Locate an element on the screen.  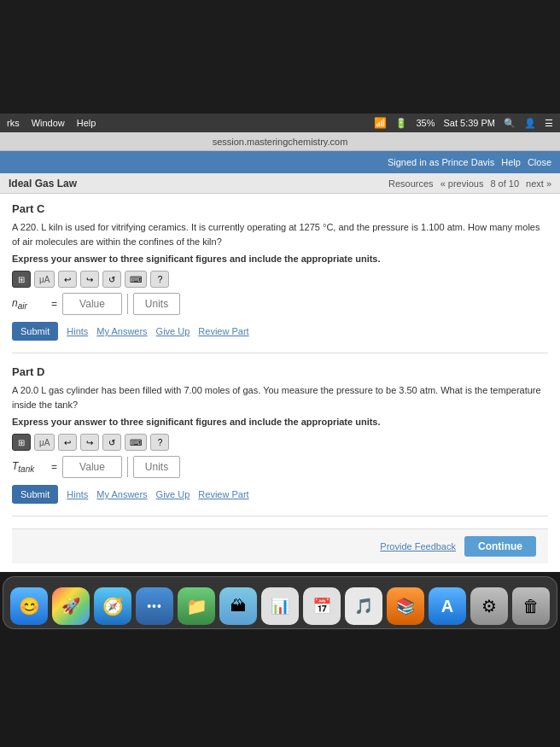
grid-button-c: ⊞ is located at coordinates (21, 279).